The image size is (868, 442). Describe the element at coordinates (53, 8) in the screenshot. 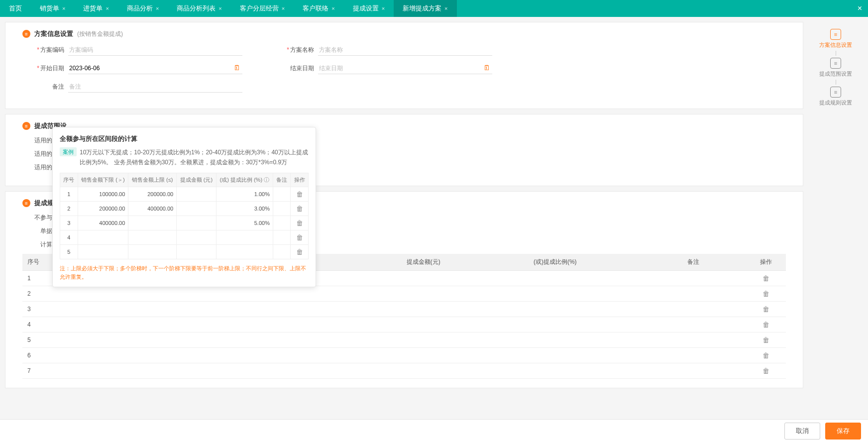

I see `tab-销货单: 销货单×` at that location.